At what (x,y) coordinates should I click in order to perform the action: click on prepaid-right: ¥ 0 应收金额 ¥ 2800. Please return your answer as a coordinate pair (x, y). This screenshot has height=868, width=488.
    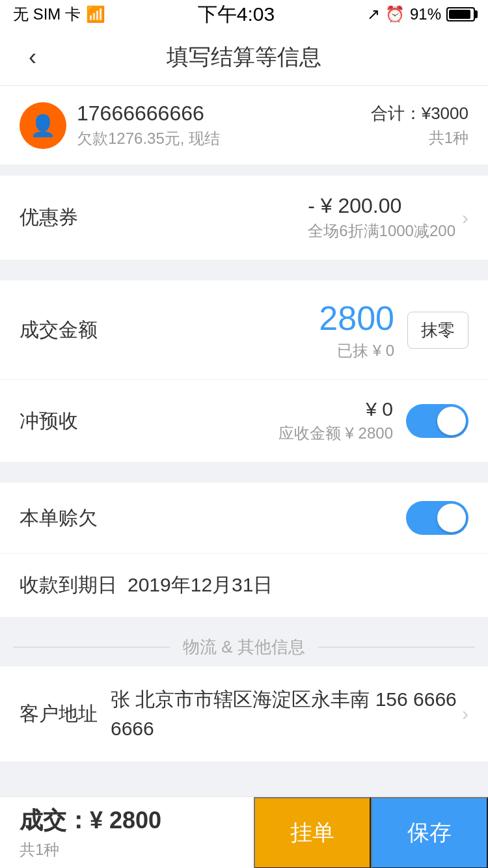
    Looking at the image, I should click on (373, 421).